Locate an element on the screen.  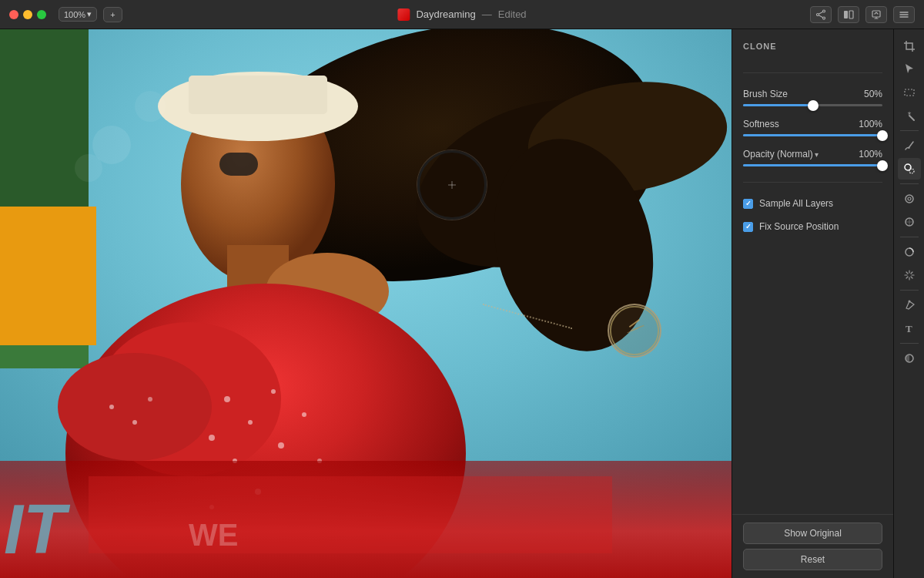
brush-size-label: Brush Size is located at coordinates (765, 94).